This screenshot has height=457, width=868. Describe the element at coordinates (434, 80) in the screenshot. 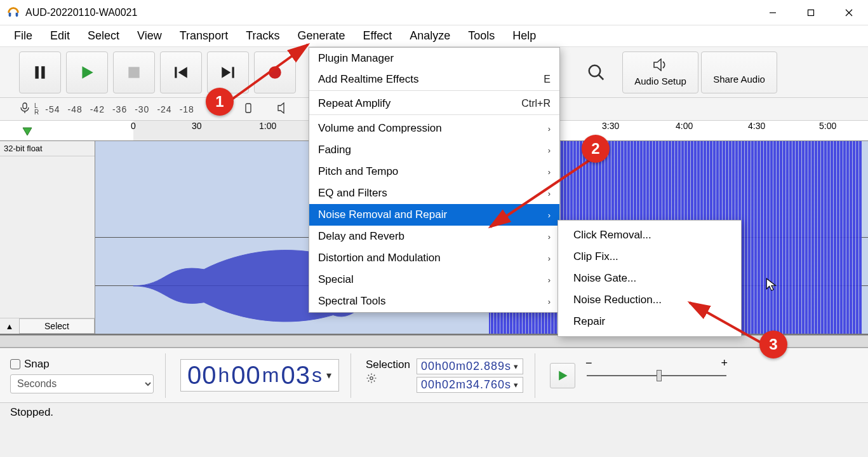

I see `menu-add-realtime: Add Realtime EffectsE` at that location.